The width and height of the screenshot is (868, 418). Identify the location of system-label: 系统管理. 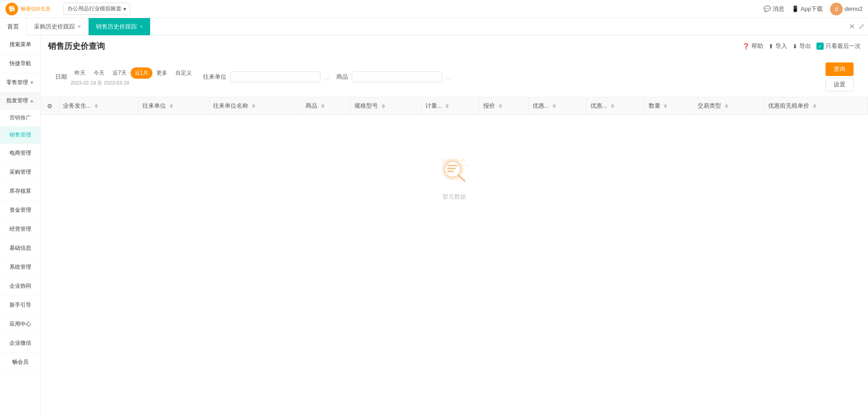
(20, 267).